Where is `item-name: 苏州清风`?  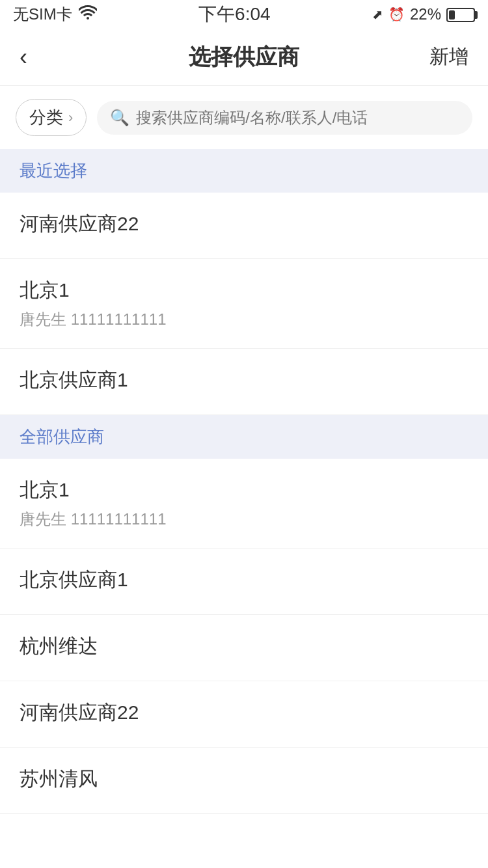 item-name: 苏州清风 is located at coordinates (244, 780).